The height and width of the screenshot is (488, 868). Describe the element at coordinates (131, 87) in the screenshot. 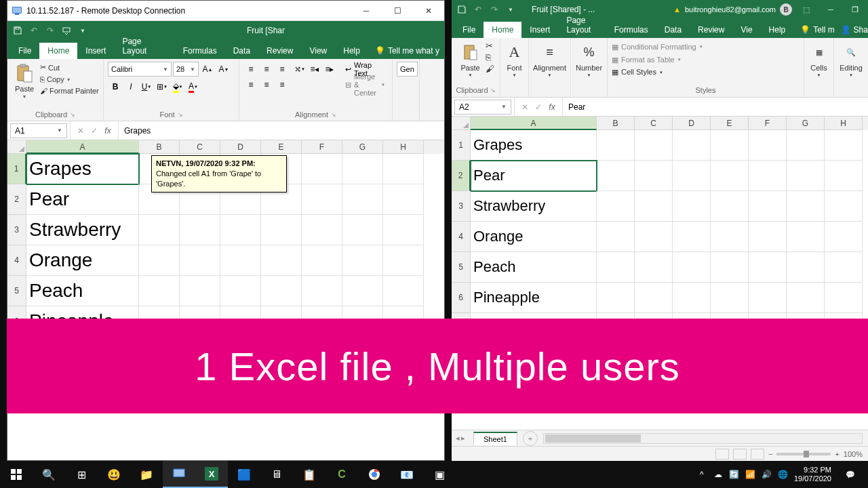

I see `italic-button: I` at that location.